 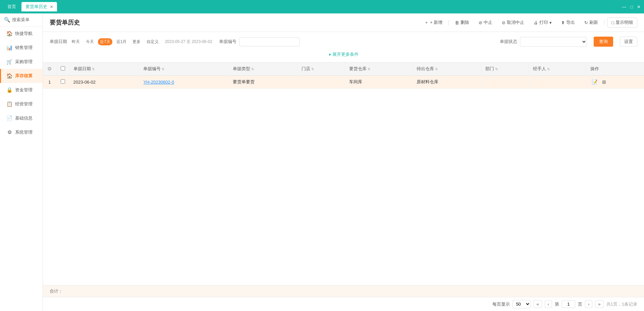 What do you see at coordinates (50, 69) in the screenshot?
I see `column-settings-icon: ⚙` at bounding box center [50, 69].